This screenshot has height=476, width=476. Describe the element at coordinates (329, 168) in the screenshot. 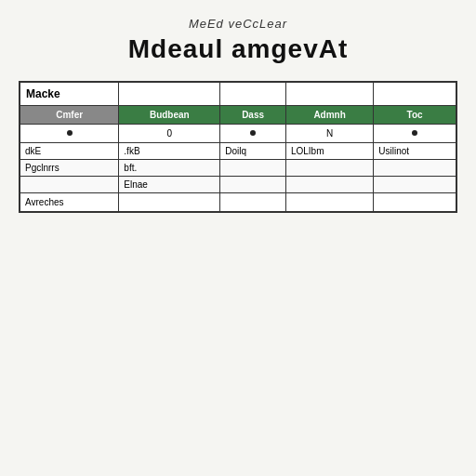

I see `row2-col4` at that location.